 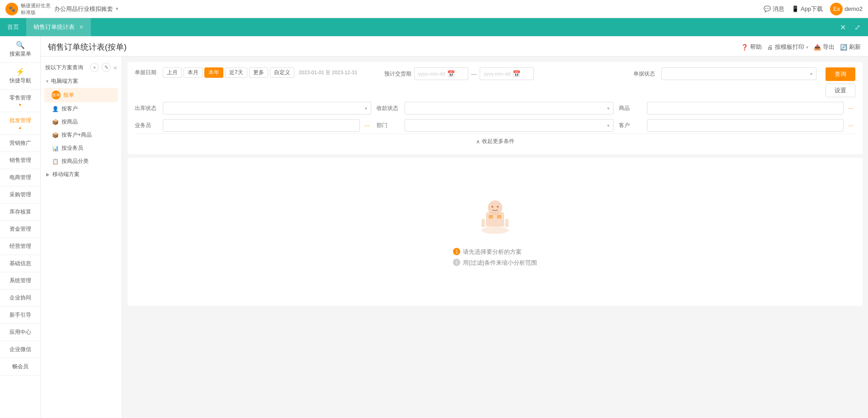 What do you see at coordinates (451, 74) in the screenshot?
I see `calendar-icon-1: 📅` at bounding box center [451, 74].